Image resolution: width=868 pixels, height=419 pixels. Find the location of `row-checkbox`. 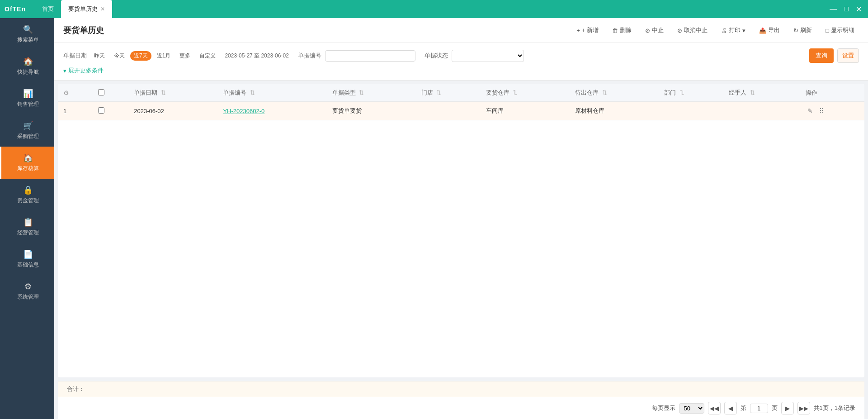

row-checkbox is located at coordinates (110, 111).